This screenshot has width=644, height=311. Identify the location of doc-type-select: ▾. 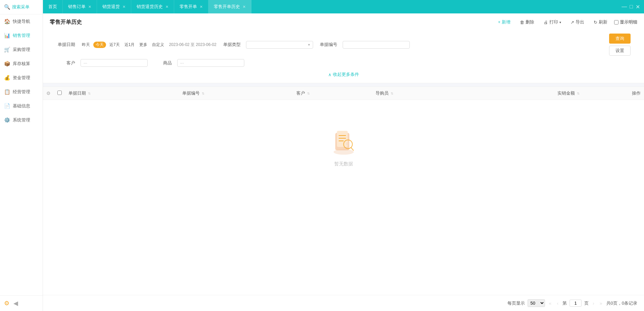
(280, 45).